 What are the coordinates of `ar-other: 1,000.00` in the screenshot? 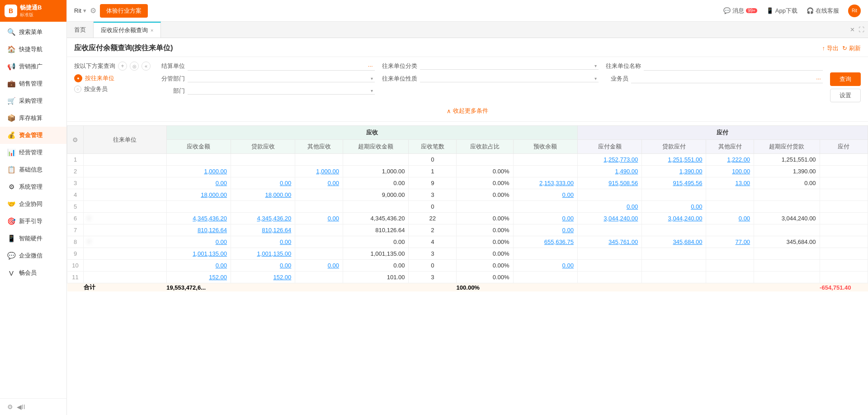 It's located at (319, 172).